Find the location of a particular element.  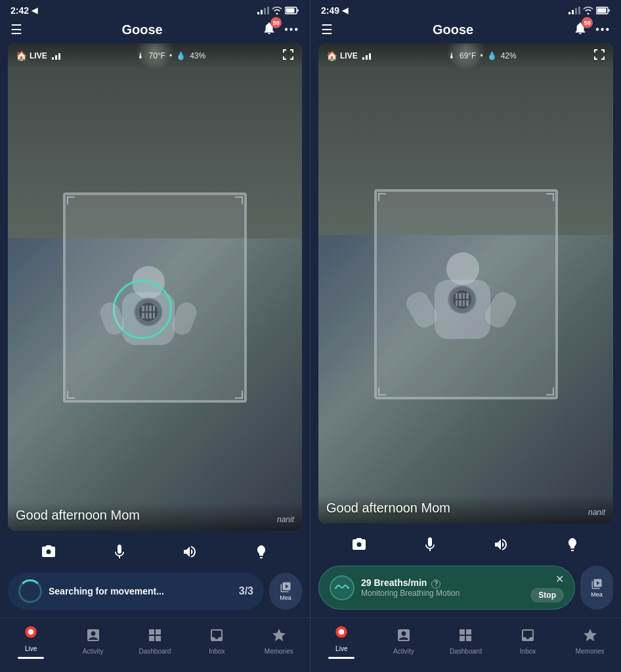

left-notification-bell: 50 is located at coordinates (269, 30).